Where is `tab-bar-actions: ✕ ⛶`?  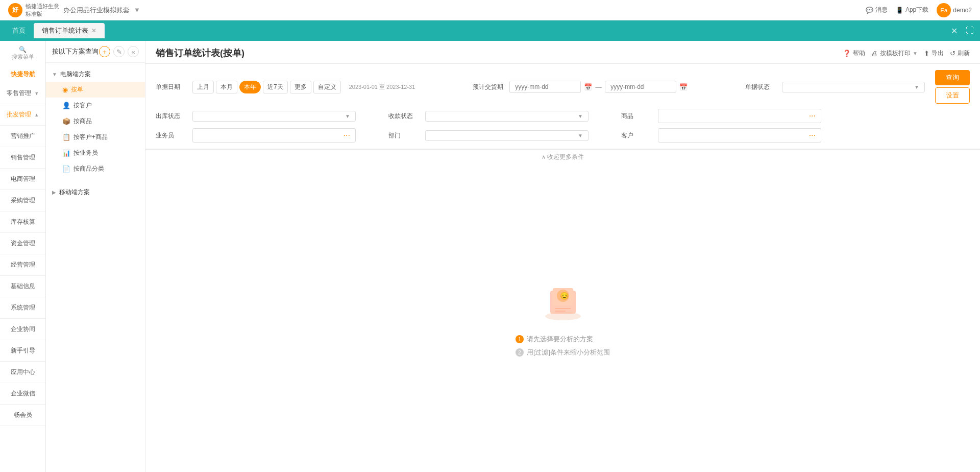
tab-bar-actions: ✕ ⛶ is located at coordinates (963, 31).